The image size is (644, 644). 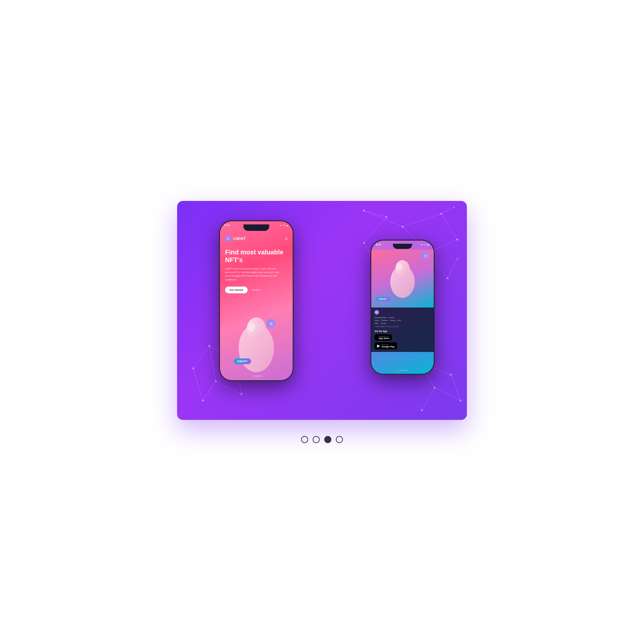 I want to click on wifi-icon-small: ⊙, so click(x=425, y=245).